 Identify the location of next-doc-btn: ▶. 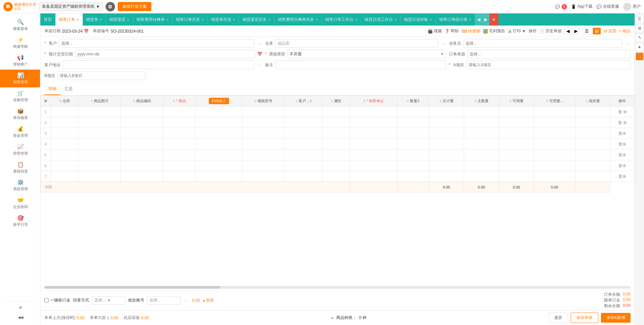
(576, 31).